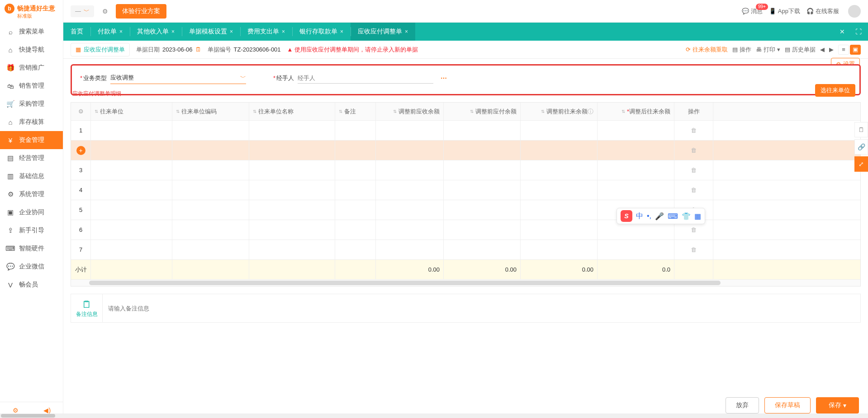 This screenshot has width=868, height=418. I want to click on history-action: ▤历史单据, so click(800, 50).